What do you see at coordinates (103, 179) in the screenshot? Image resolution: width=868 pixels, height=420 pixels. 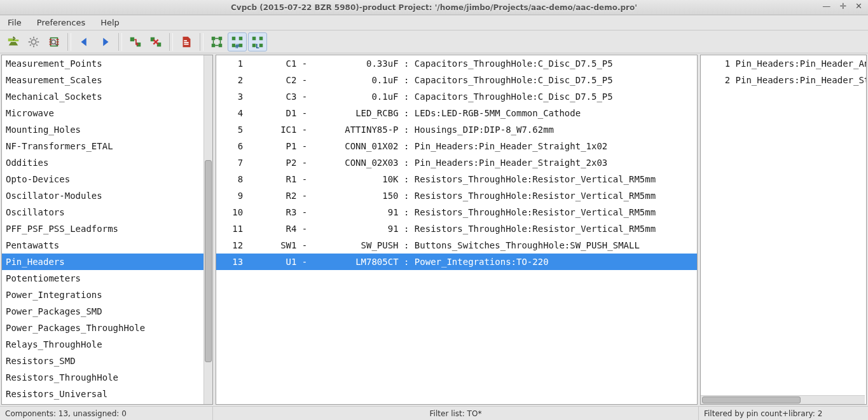 I see `library-item: Opto-Devices` at bounding box center [103, 179].